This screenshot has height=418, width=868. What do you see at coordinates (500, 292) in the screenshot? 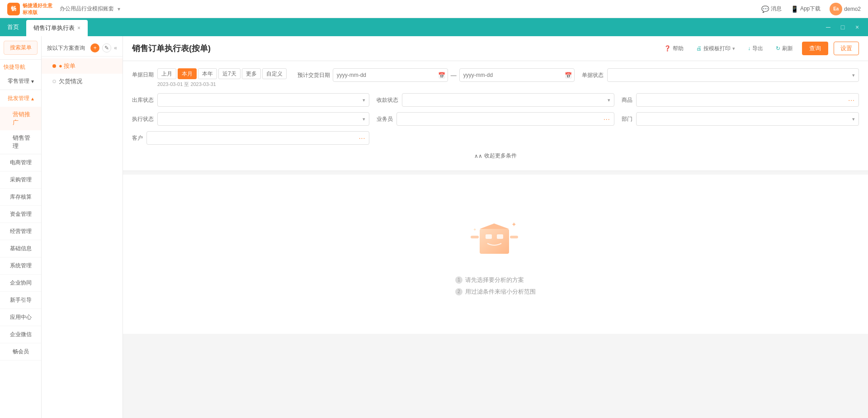
I see `tip-text-2: 用过滤条件来缩小分析范围` at bounding box center [500, 292].